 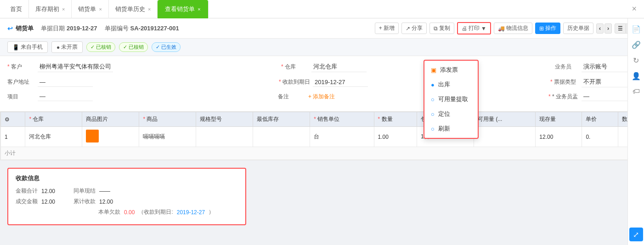 What do you see at coordinates (513, 28) in the screenshot?
I see `logistics-button: 🚚 物流信息` at bounding box center [513, 28].